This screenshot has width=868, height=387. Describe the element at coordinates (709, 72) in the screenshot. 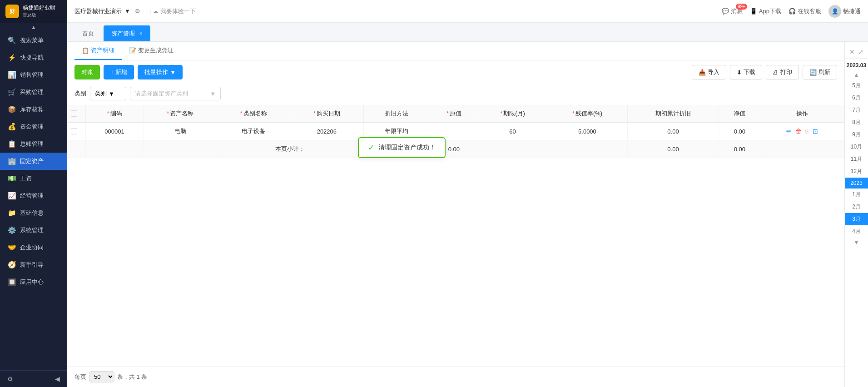

I see `import-button: 📥 导入` at that location.